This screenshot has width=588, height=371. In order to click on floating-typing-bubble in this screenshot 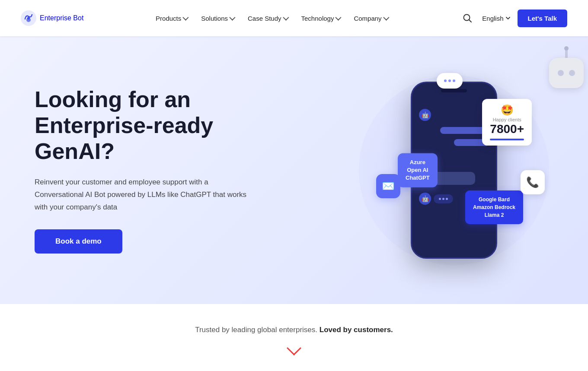, I will do `click(450, 81)`.